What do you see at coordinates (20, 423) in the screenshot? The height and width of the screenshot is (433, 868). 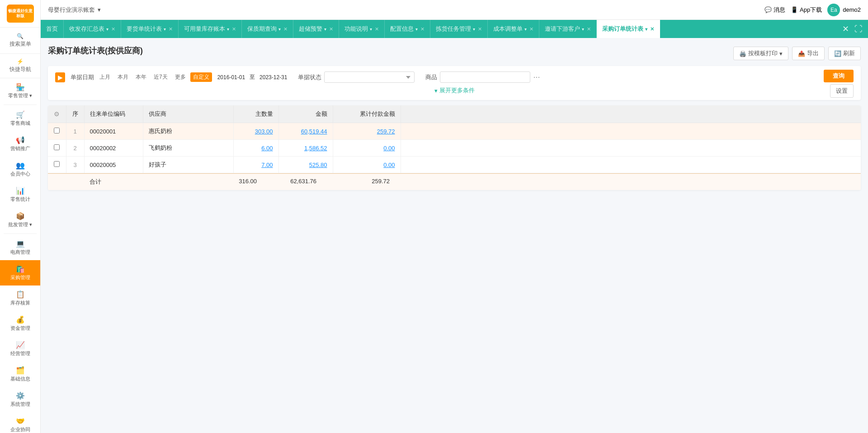 I see `sidebar-item-enterprise: 🤝 企业协同` at bounding box center [20, 423].